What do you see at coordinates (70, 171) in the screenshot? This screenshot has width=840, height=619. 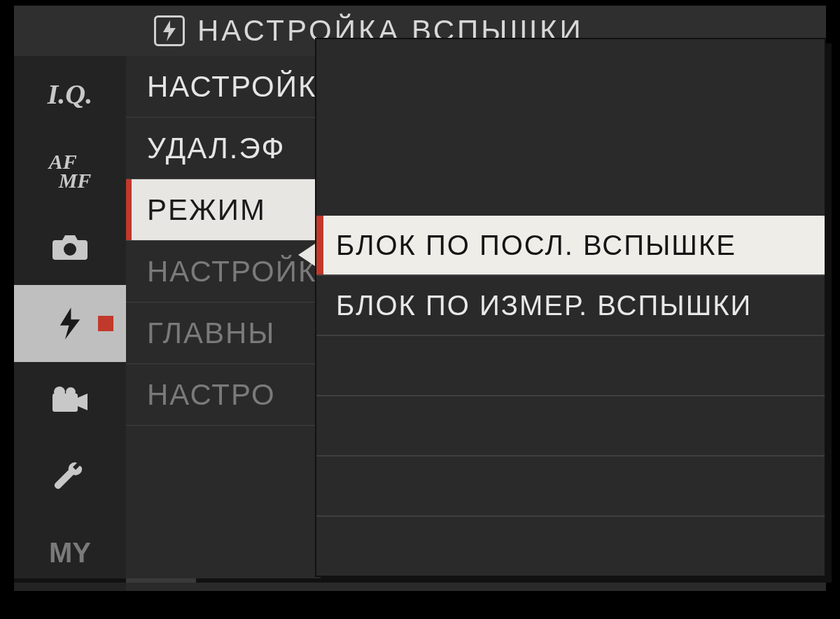 I see `tab-afmf-label: AFMF` at bounding box center [70, 171].